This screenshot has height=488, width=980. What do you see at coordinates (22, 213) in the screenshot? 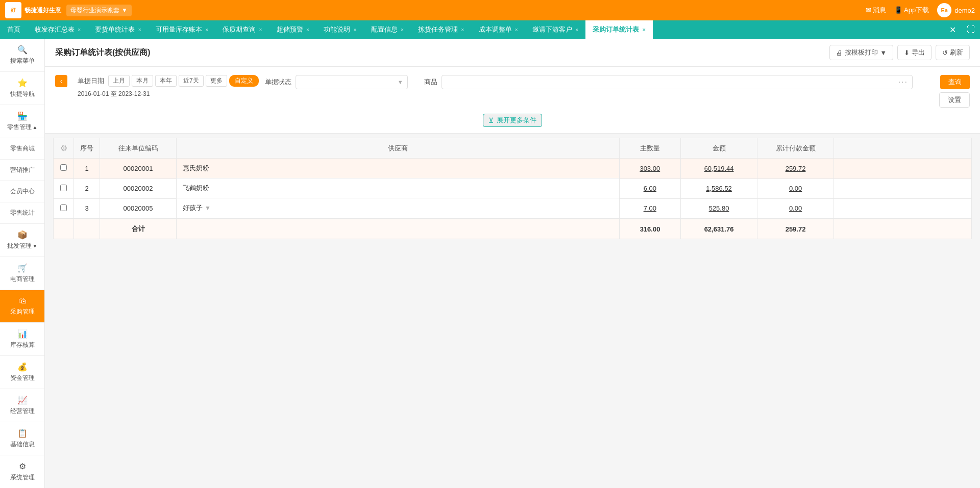
I see `sidebar-item-retailstat: 零售统计` at bounding box center [22, 213].